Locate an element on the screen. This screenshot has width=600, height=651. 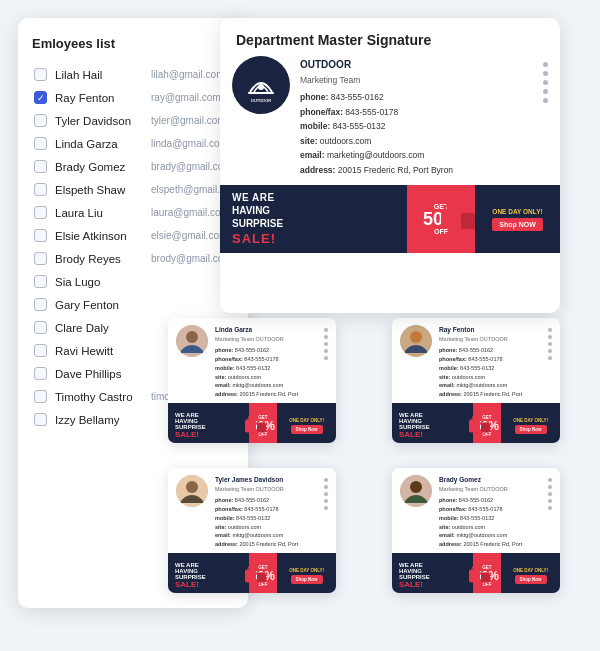
dept-name: Marketing Team is located at coordinates (416, 80).